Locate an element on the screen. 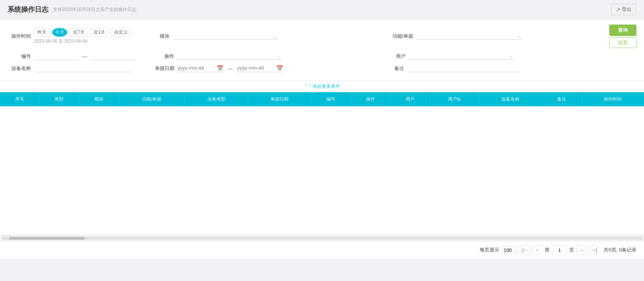  date-dash: — is located at coordinates (230, 69).